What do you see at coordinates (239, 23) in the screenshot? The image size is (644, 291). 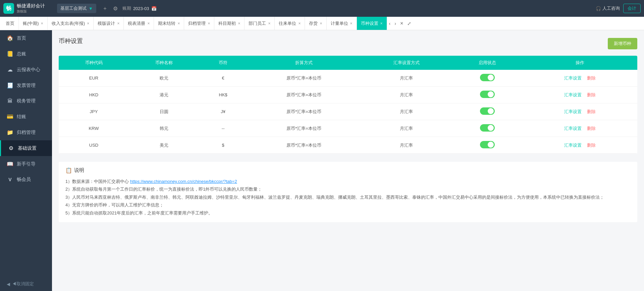 I see `tab-subject-close: ×` at bounding box center [239, 23].